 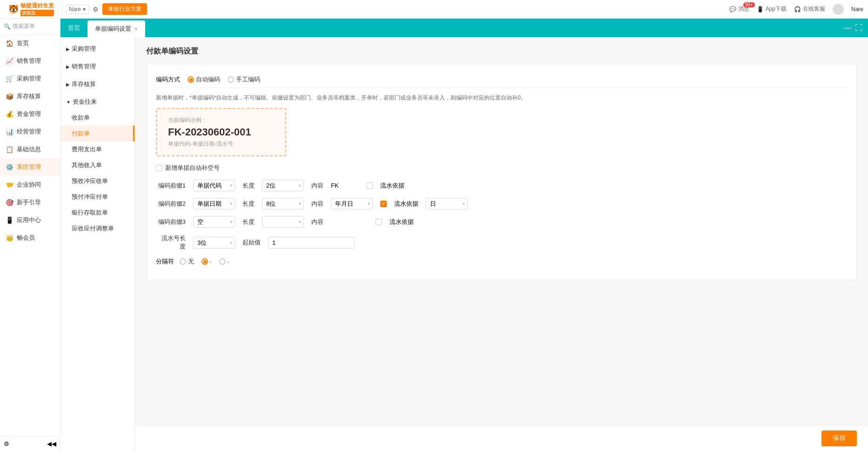 What do you see at coordinates (502, 51) in the screenshot?
I see `page-title: 付款单编码设置` at bounding box center [502, 51].